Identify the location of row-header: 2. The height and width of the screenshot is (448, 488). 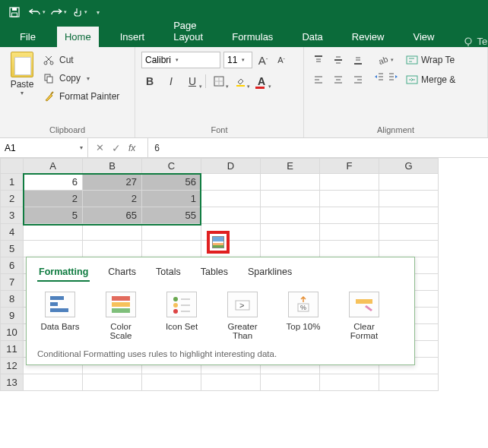
(12, 199).